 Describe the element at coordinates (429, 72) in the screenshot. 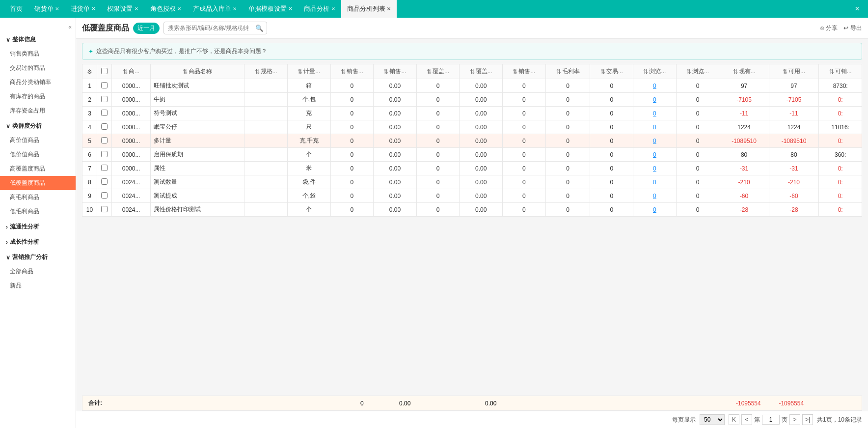

I see `sort-icon7: ⇅` at that location.